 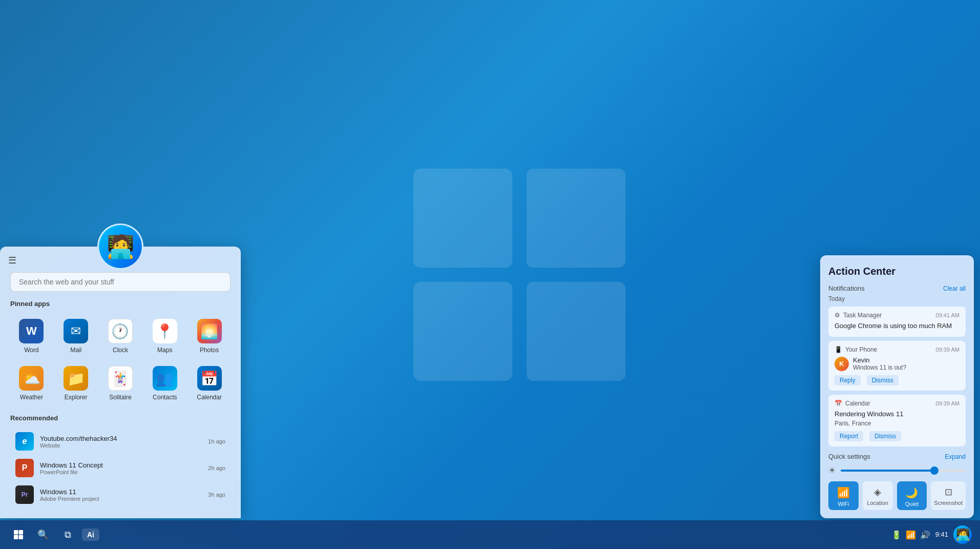 What do you see at coordinates (897, 326) in the screenshot?
I see `notif-0-body: Google Chrome is using too much RAM` at bounding box center [897, 326].